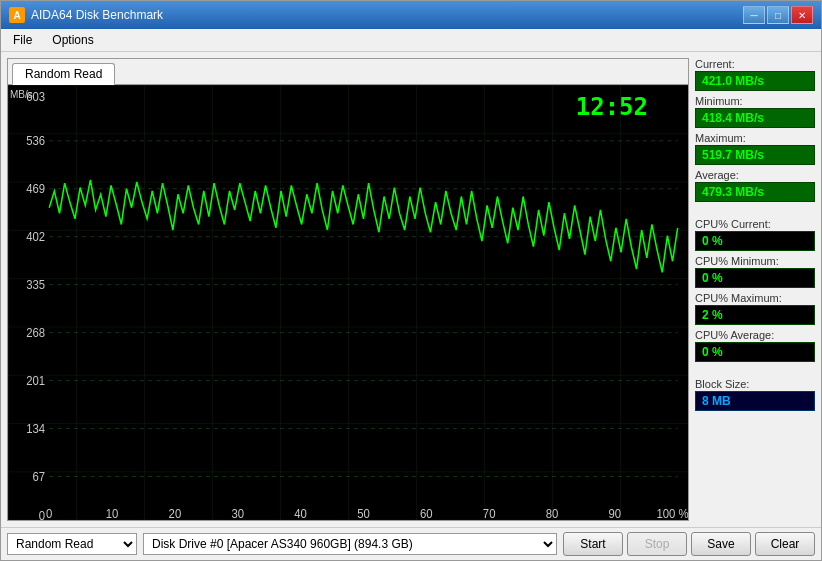 The width and height of the screenshot is (822, 561). I want to click on options-menu: Options, so click(72, 40).